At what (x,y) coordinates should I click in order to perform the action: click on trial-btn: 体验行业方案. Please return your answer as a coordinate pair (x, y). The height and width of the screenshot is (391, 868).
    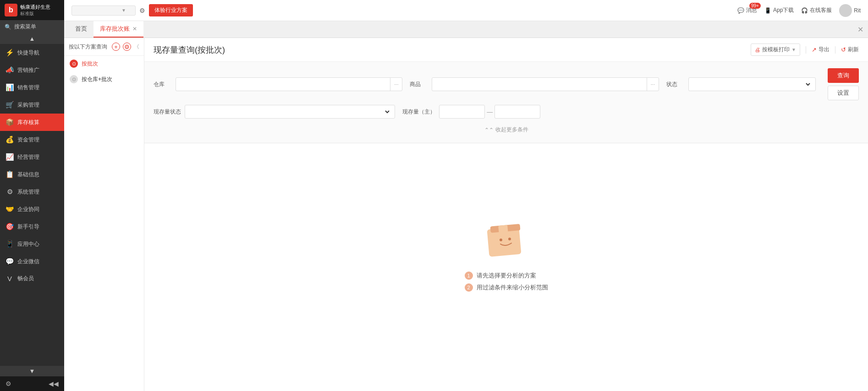
    Looking at the image, I should click on (171, 10).